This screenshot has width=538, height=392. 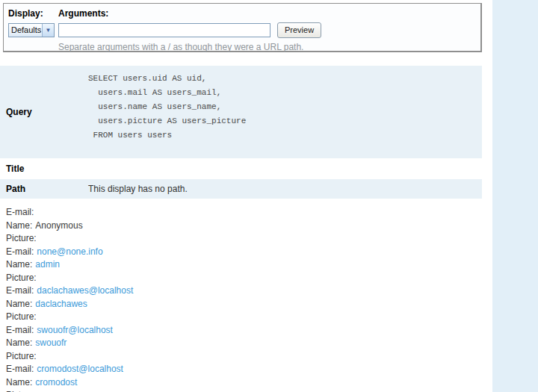 I want to click on display-select: Defaults ▼, so click(x=31, y=30).